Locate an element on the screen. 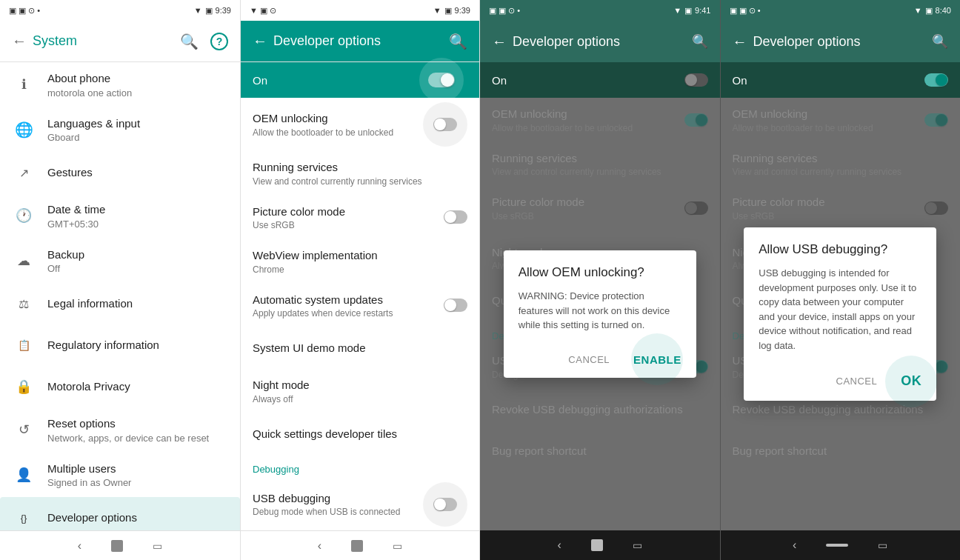 Image resolution: width=960 pixels, height=560 pixels. recents-nav-middle: ▭ is located at coordinates (397, 546).